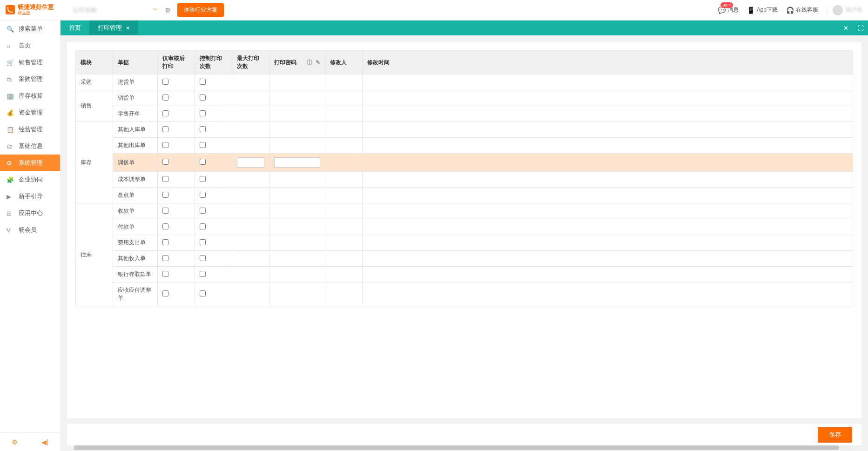 This screenshot has height=451, width=868. Describe the element at coordinates (251, 62) in the screenshot. I see `th-max-count: 最大打印次数` at that location.